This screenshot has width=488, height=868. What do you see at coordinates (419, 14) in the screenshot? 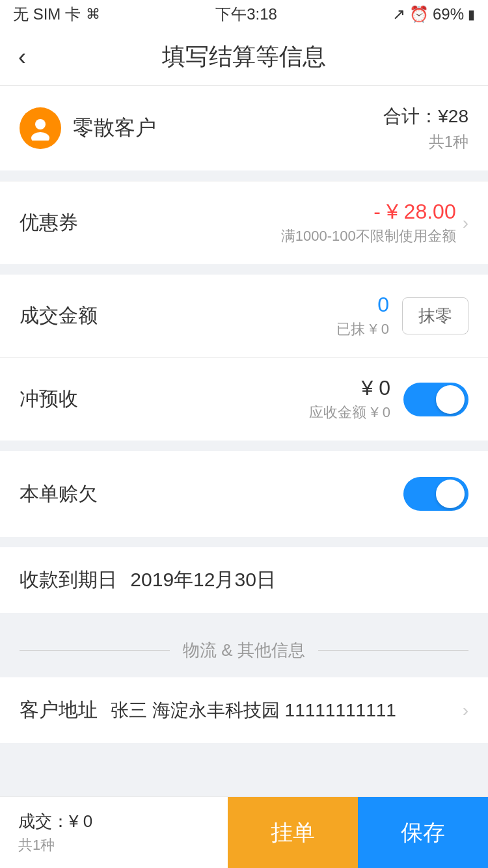
I see `alarm-icon: ⏰` at bounding box center [419, 14].